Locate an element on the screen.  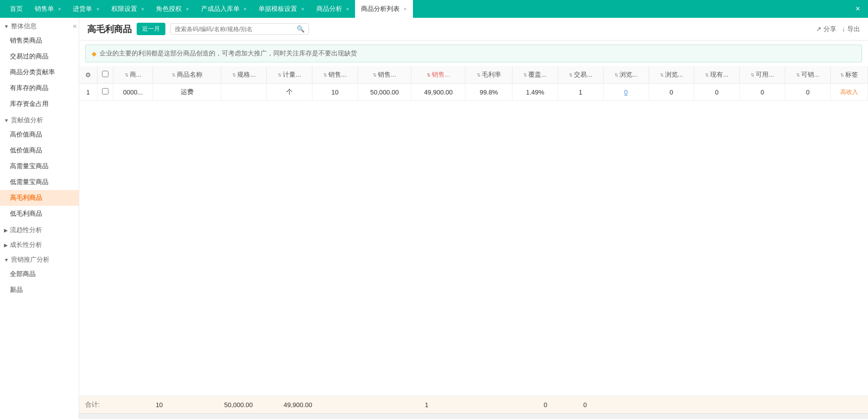
browse1-link: 0 is located at coordinates (626, 92).